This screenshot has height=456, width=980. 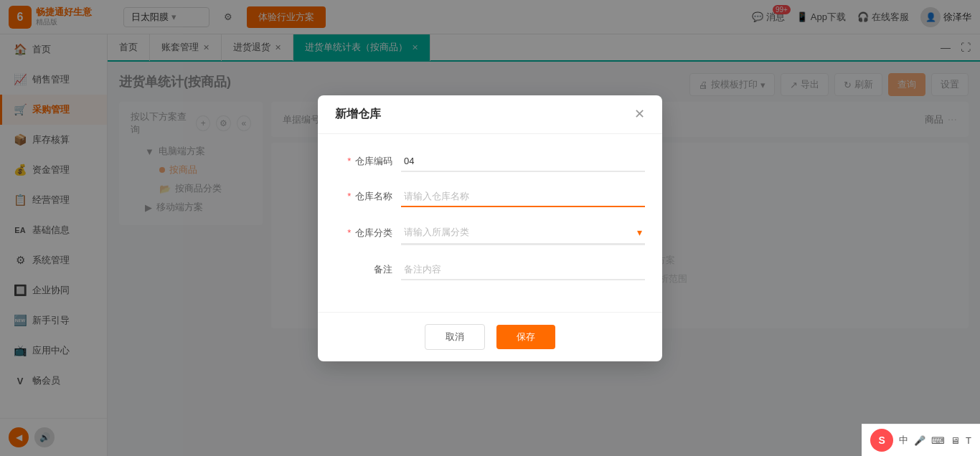 I want to click on warehouse-name-input, so click(x=523, y=196).